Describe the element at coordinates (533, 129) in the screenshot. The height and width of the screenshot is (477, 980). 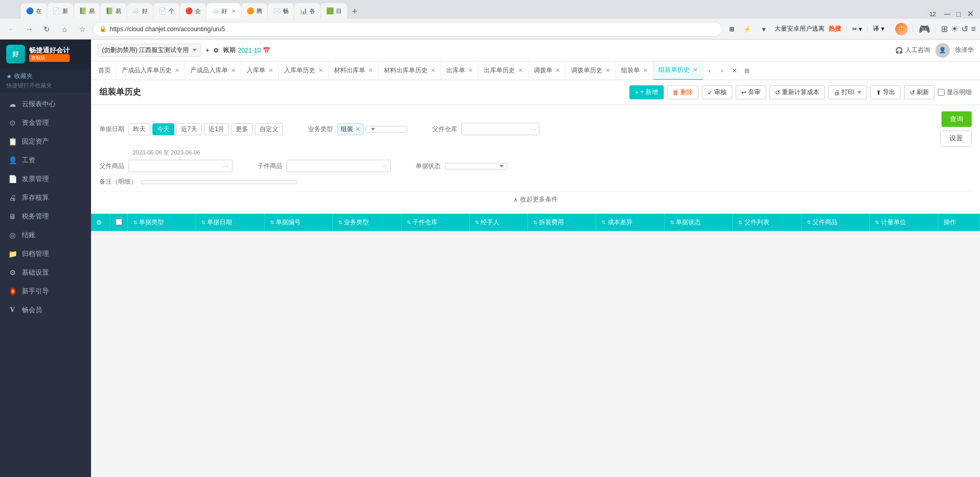
I see `parent-warehouse-dots: ···` at that location.